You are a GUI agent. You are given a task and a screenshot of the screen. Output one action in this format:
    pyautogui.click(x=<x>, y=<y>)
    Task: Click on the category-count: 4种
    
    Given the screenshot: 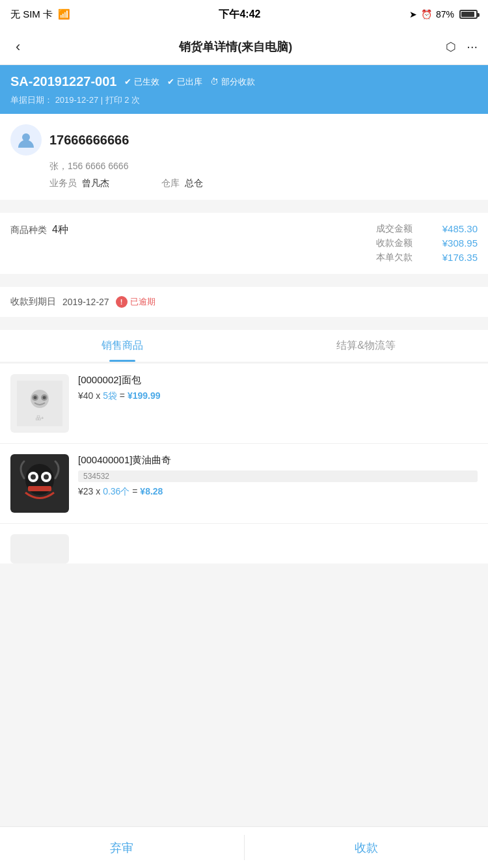 What is the action you would take?
    pyautogui.click(x=60, y=229)
    